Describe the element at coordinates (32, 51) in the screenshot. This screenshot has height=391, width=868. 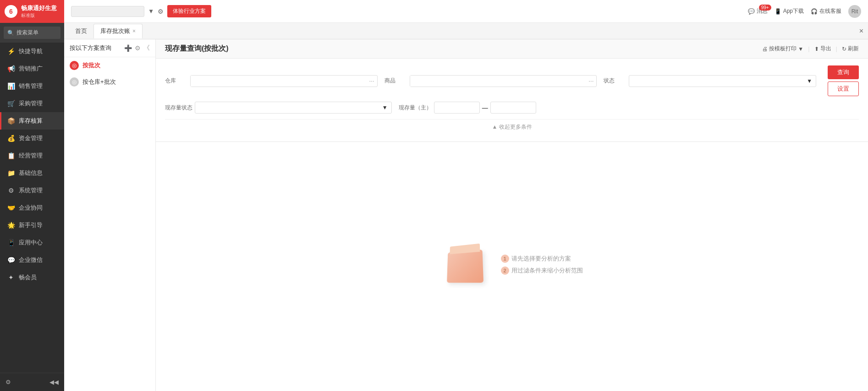
I see `sidebar-item-quick-nav: ⚡ 快捷导航` at that location.